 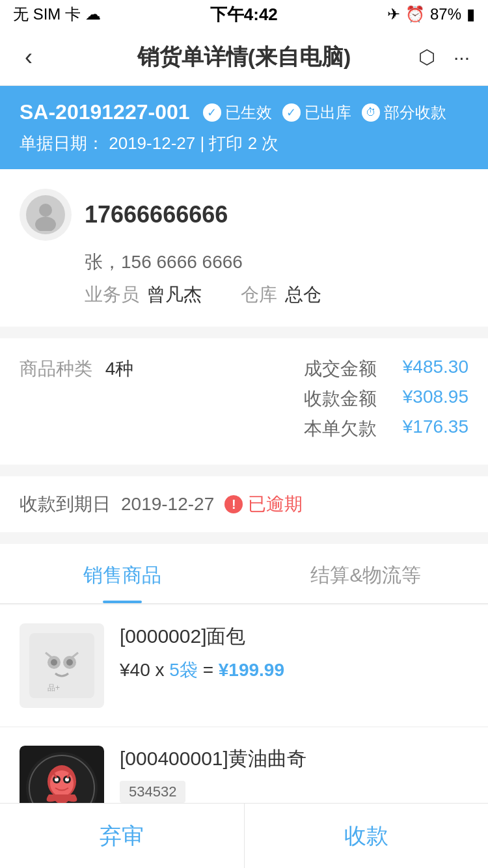 What do you see at coordinates (183, 670) in the screenshot?
I see `product-qty-1: 5袋` at bounding box center [183, 670].